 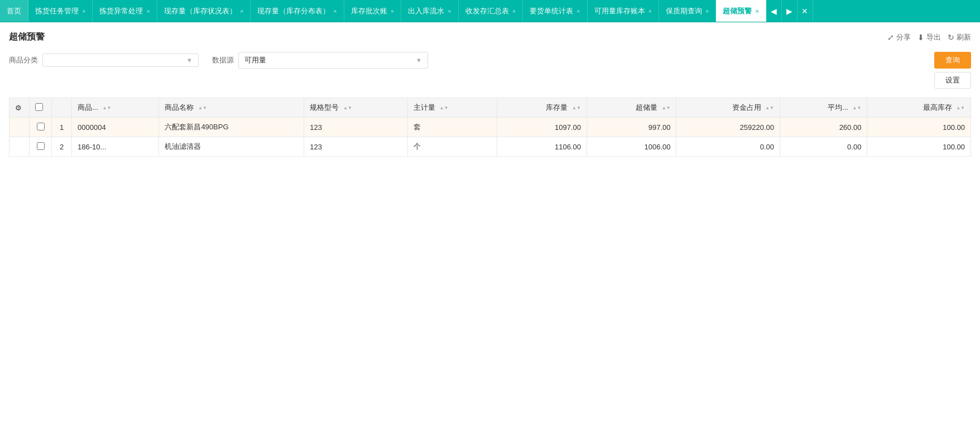 I want to click on category-label: 商品分类, so click(x=23, y=60).